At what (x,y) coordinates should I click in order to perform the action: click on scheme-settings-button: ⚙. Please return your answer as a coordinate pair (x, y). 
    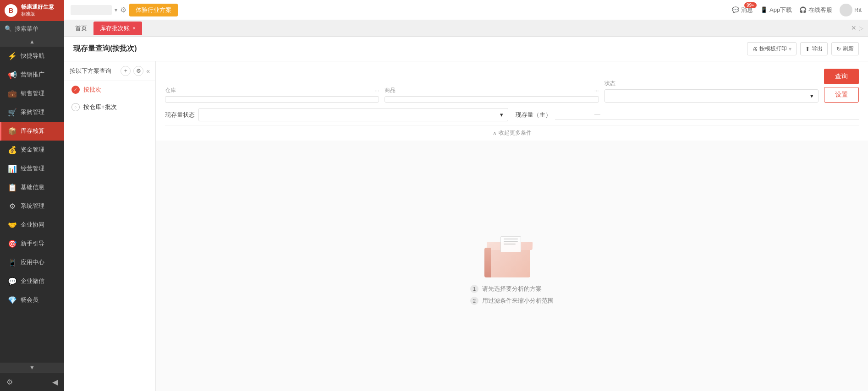
    Looking at the image, I should click on (138, 71).